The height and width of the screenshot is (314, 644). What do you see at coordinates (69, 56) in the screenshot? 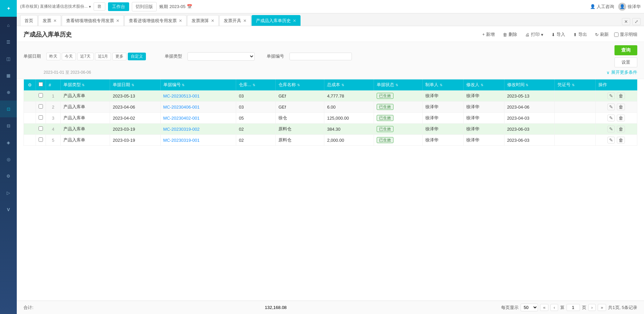
I see `date-btn-today: 今天` at bounding box center [69, 56].